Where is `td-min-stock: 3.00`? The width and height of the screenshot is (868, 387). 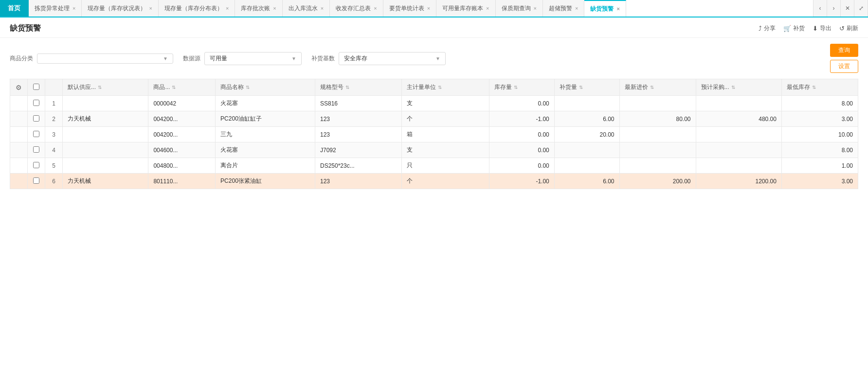 td-min-stock: 3.00 is located at coordinates (819, 119).